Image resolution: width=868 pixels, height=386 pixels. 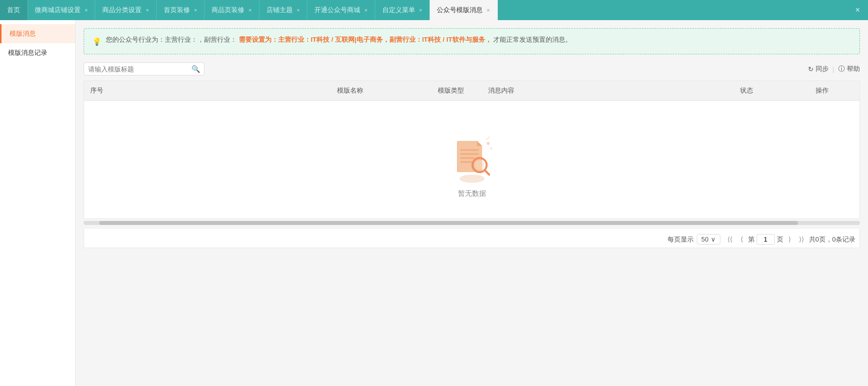 I want to click on toolbar-right: ↻ 同步 | ⓘ 帮助, so click(x=834, y=69).